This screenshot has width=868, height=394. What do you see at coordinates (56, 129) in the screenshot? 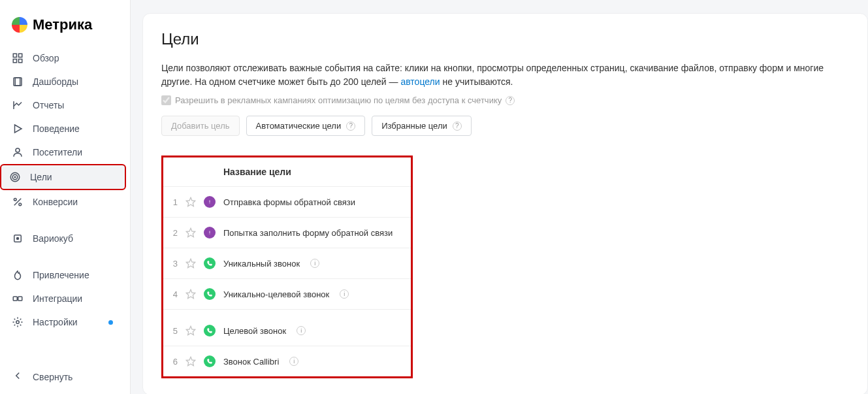
I see `sidebar-item-label: Поведение` at bounding box center [56, 129].